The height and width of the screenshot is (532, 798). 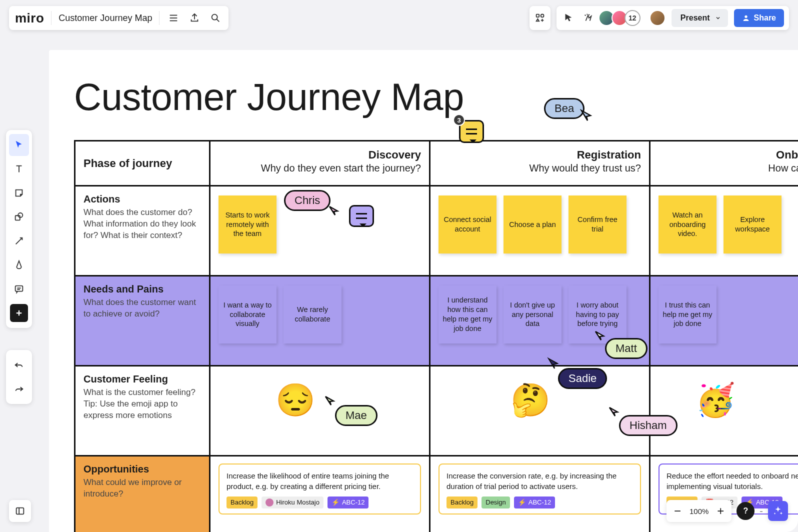 What do you see at coordinates (19, 265) in the screenshot?
I see `pen-tool` at bounding box center [19, 265].